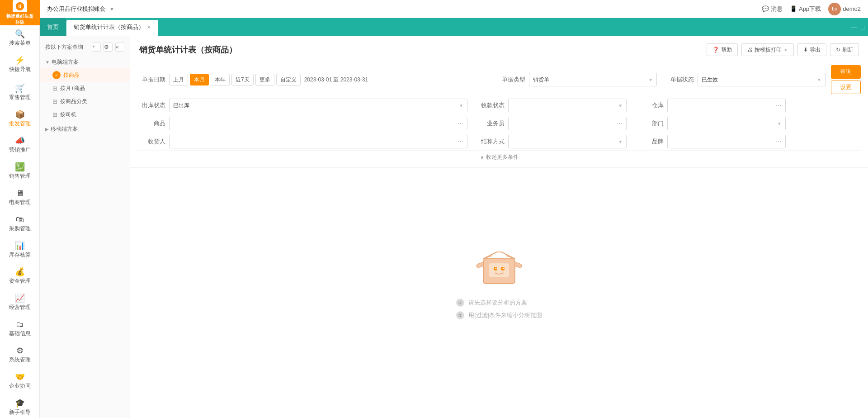 Image resolution: width=868 pixels, height=418 pixels. I want to click on filter-brand-col: 品牌 ···, so click(711, 142).